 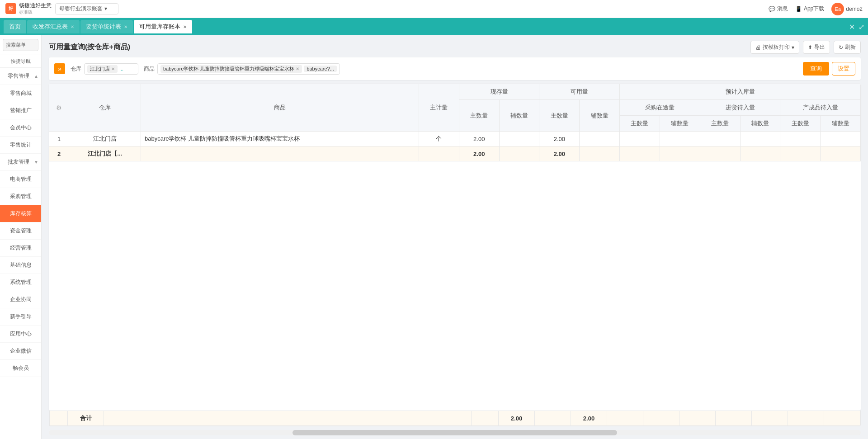 I want to click on row1-pt-aux, so click(x=680, y=139).